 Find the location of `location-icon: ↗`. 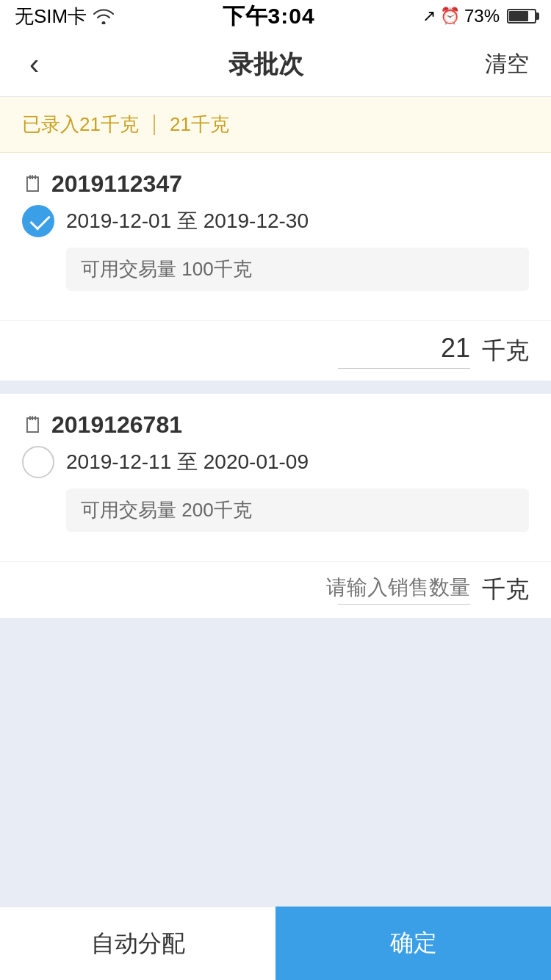

location-icon: ↗ is located at coordinates (429, 16).